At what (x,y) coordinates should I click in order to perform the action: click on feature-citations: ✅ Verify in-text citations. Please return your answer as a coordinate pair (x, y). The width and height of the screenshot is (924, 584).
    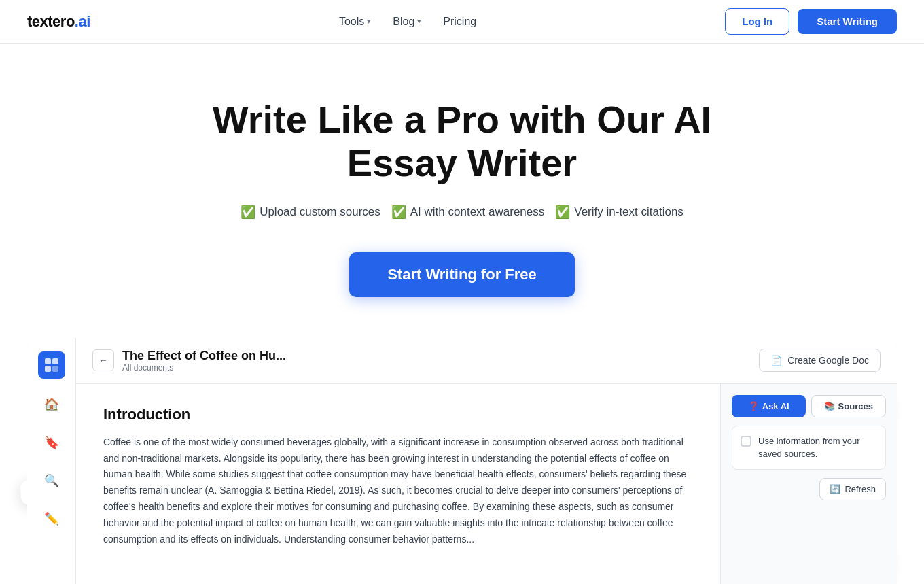
    Looking at the image, I should click on (620, 212).